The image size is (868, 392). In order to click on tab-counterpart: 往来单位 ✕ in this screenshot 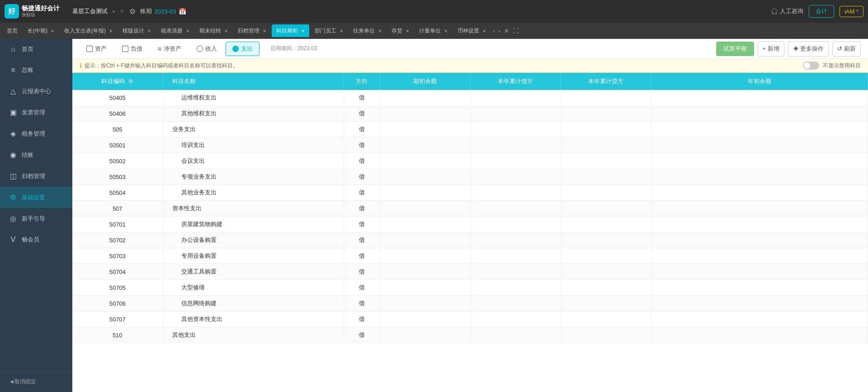, I will do `click(367, 31)`.